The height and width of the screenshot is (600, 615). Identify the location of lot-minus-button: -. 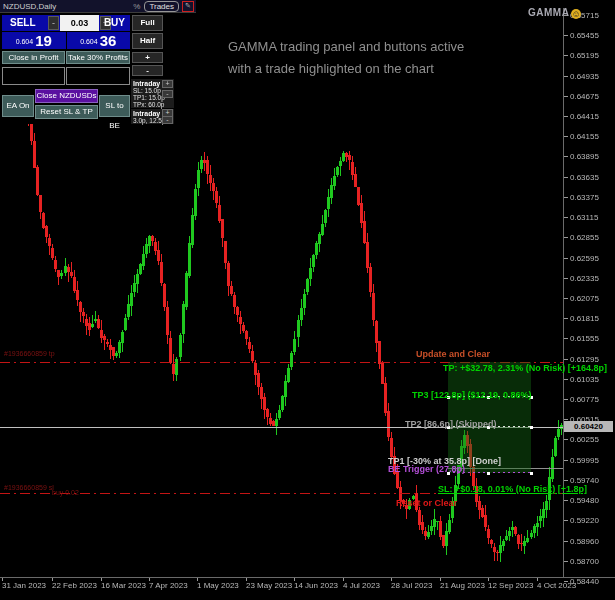
(54, 23).